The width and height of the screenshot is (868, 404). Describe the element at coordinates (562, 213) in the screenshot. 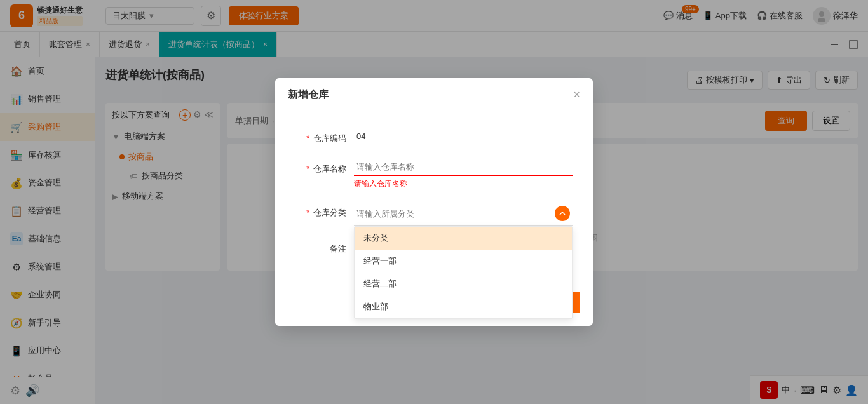

I see `category-dropdown-arrow` at that location.